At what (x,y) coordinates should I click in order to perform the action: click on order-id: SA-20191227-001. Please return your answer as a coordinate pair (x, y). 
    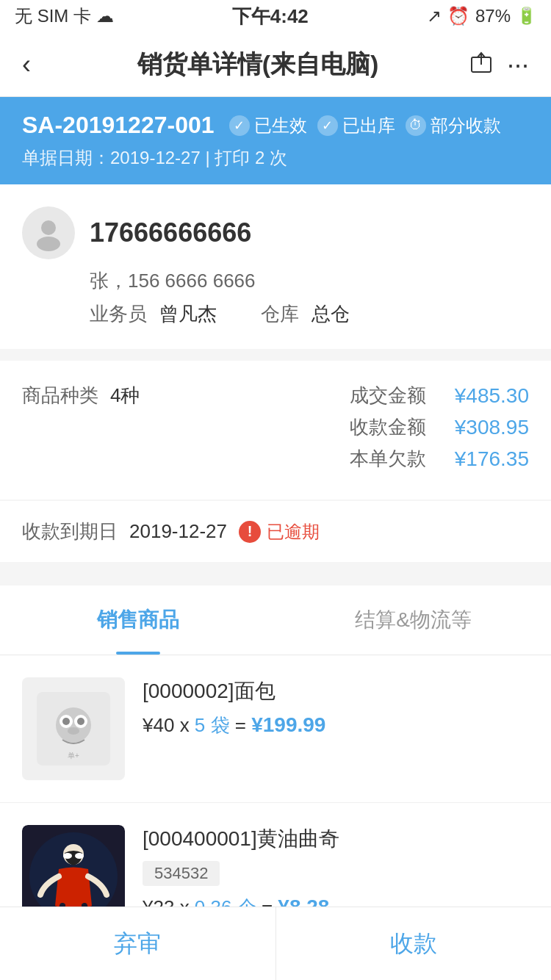
    Looking at the image, I should click on (118, 125).